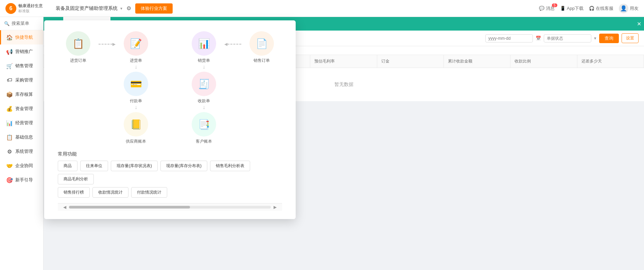 The width and height of the screenshot is (644, 270). I want to click on spacer-m1, so click(107, 88).